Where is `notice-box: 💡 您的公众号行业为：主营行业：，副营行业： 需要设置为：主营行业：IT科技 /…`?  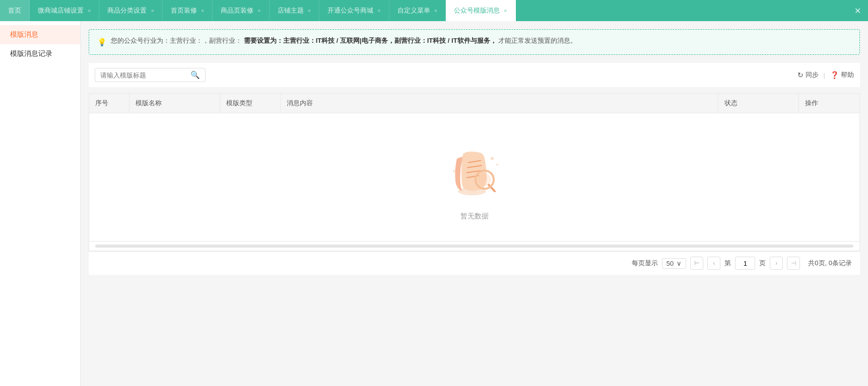 notice-box: 💡 您的公众号行业为：主营行业：，副营行业： 需要设置为：主营行业：IT科技 /… is located at coordinates (475, 42).